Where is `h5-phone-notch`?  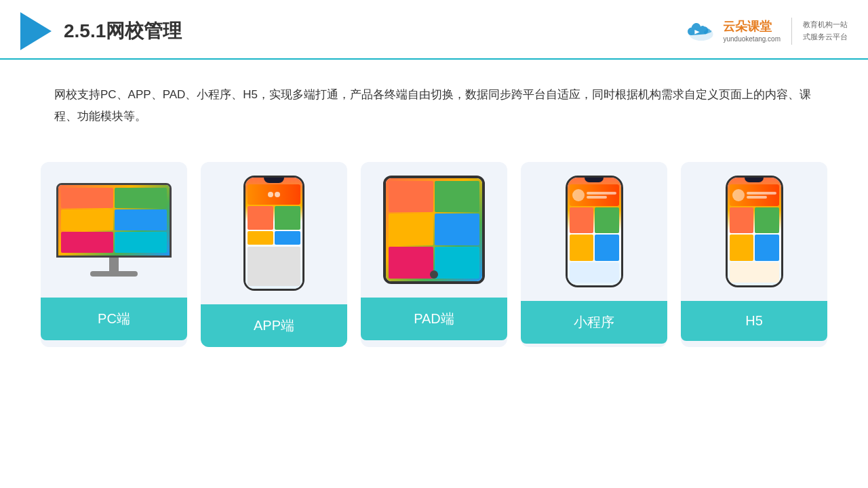
h5-phone-notch is located at coordinates (754, 180).